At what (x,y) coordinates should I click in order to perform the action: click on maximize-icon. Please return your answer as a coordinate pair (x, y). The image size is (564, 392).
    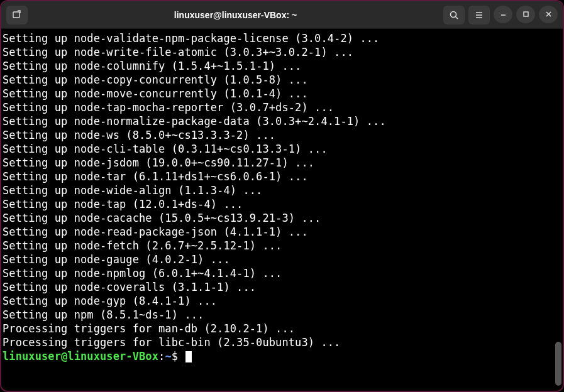
    Looking at the image, I should click on (526, 14).